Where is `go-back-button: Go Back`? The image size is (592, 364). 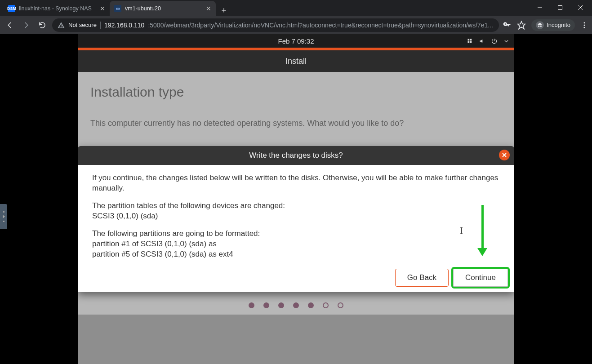
go-back-button: Go Back is located at coordinates (422, 278).